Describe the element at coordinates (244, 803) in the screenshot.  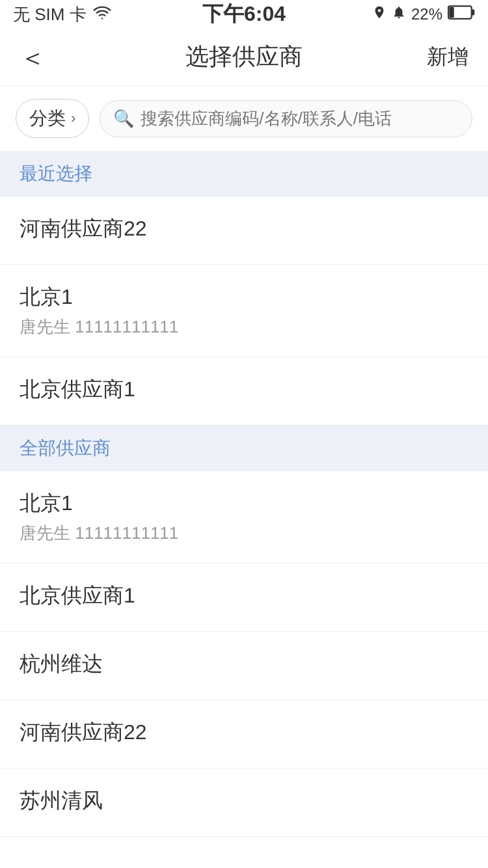
I see `all-list-item: 苏州清风` at that location.